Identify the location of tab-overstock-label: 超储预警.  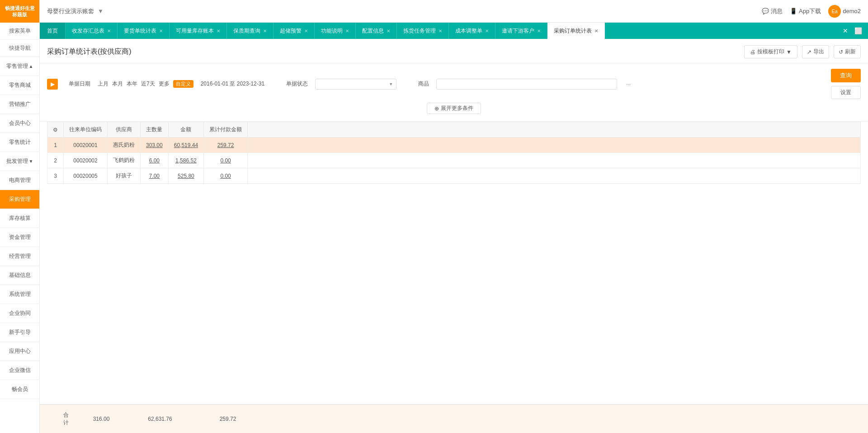
(291, 31).